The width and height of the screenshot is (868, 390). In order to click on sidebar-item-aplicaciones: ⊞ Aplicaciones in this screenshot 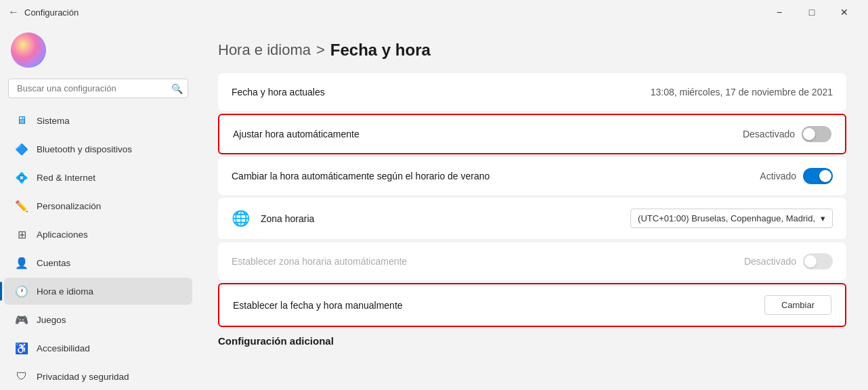, I will do `click(98, 234)`.